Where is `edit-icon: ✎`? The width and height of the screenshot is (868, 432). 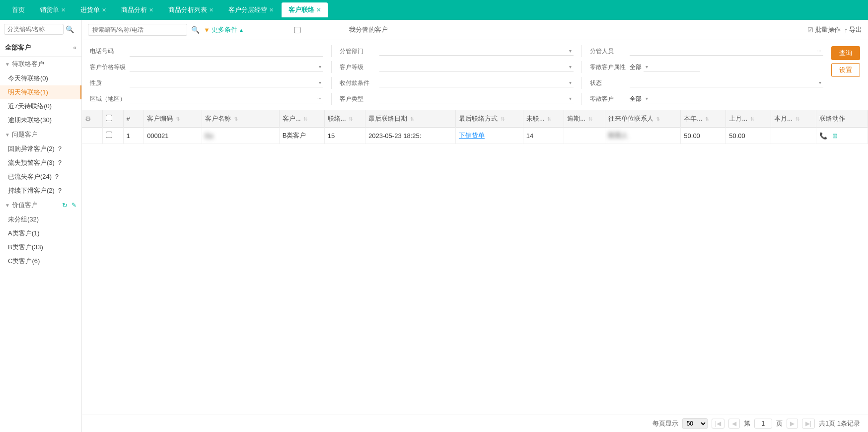
edit-icon: ✎ is located at coordinates (74, 205).